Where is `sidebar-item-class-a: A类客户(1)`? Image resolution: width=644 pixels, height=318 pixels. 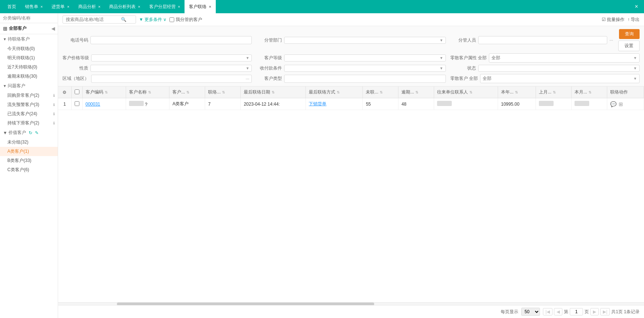
sidebar-item-class-a: A类客户(1) is located at coordinates (29, 152).